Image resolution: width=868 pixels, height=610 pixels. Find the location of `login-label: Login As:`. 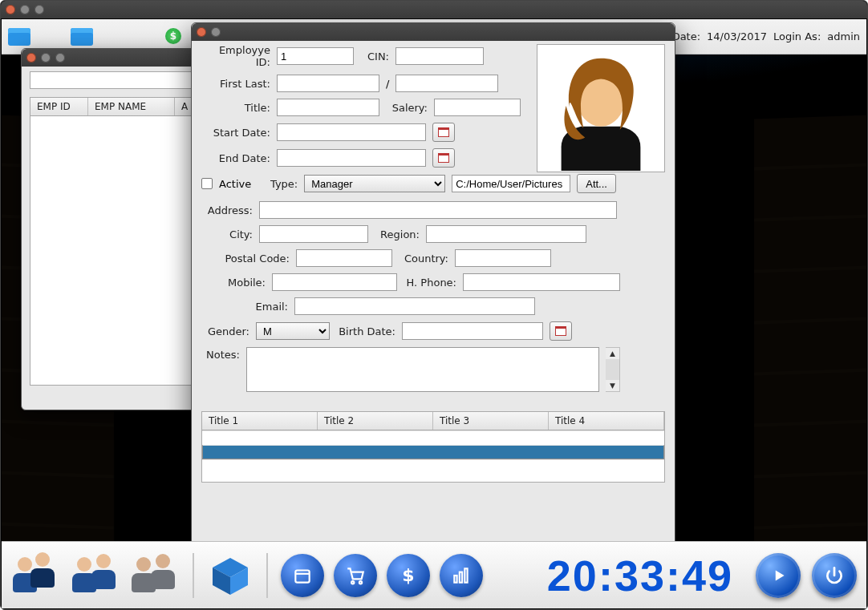

login-label: Login As: is located at coordinates (797, 37).